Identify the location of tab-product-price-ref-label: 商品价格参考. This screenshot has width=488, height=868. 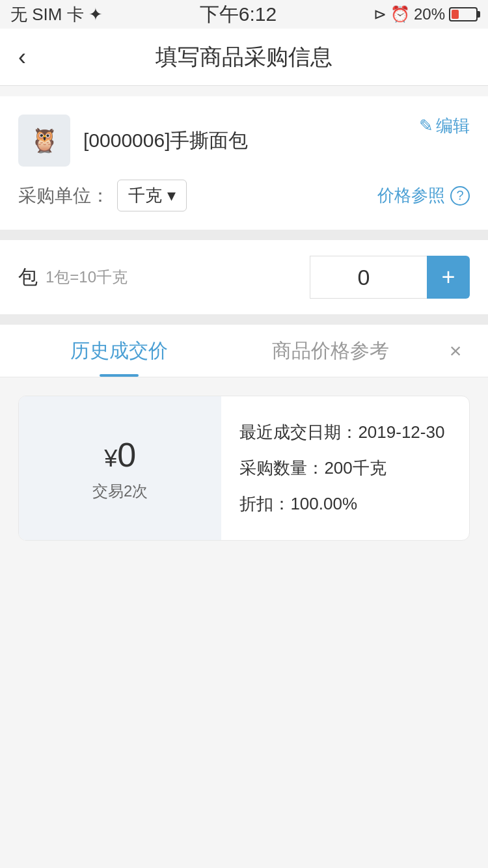
(331, 351).